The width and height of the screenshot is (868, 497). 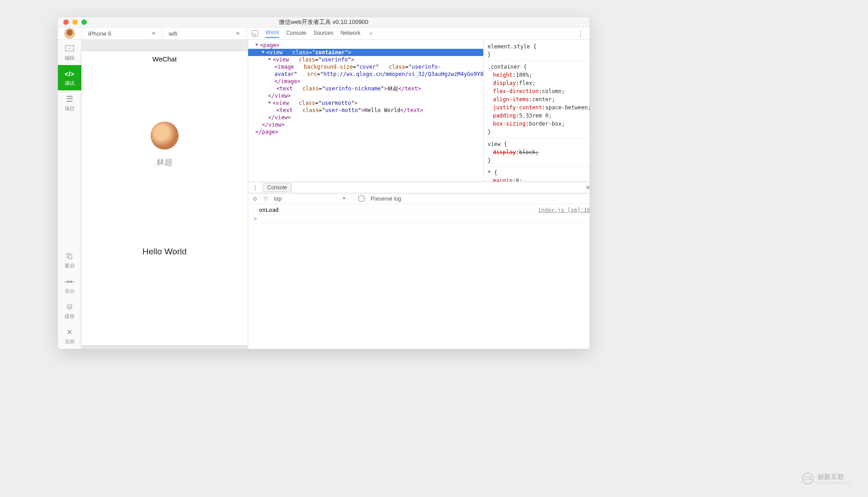 I want to click on sidebar: ‹› 编辑 </> 调试 ☰ 项目 重启 ⇥⇤ 后台 缓存, so click(x=70, y=194).